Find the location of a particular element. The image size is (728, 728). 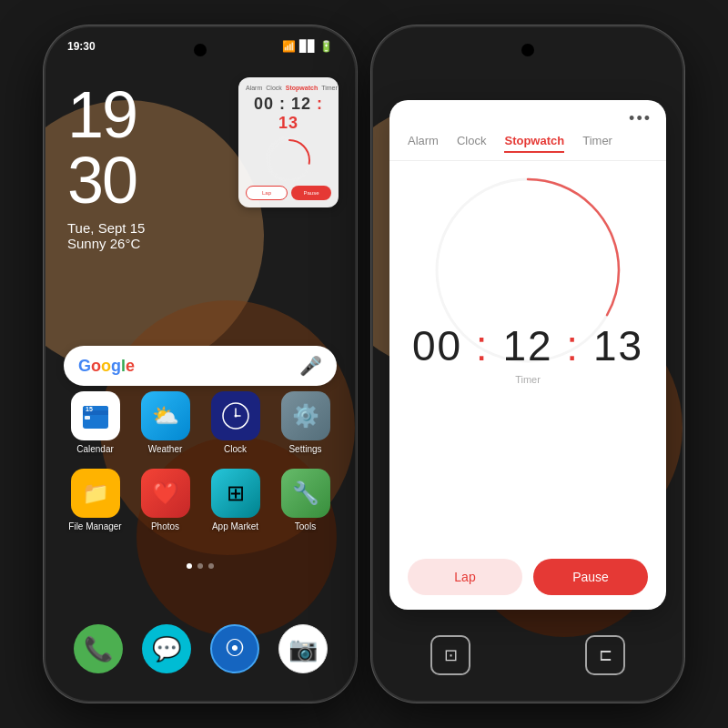

sw-hours: 00 is located at coordinates (437, 346).